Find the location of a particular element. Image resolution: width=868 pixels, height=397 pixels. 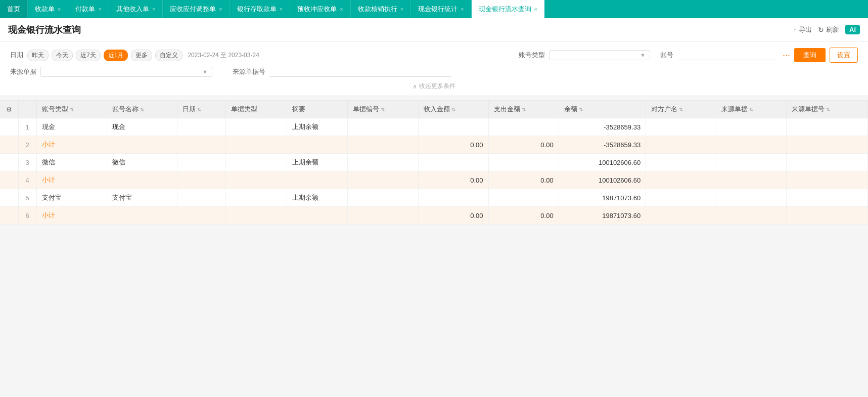

col-header-summary: 摘要 is located at coordinates (317, 109).